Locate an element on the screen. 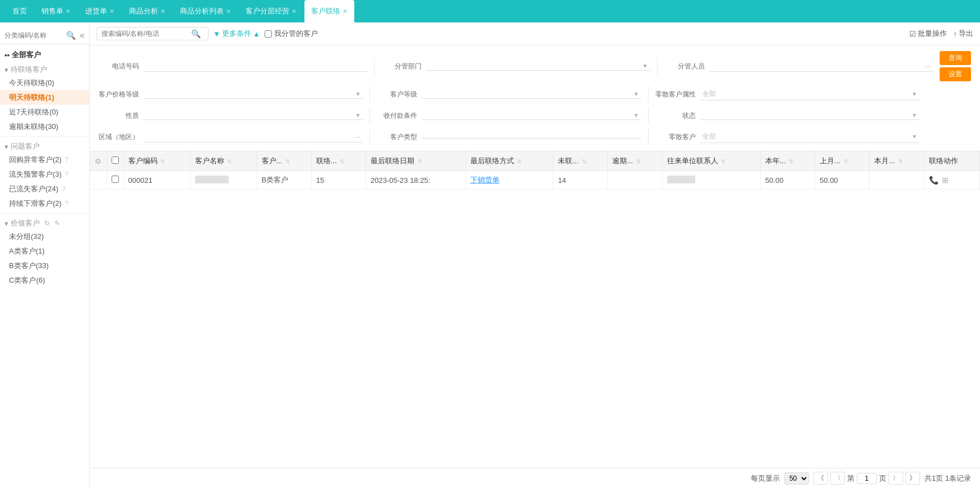 This screenshot has height=488, width=980. sidebar-item-loss-warning: 流失预警客户(3) ? is located at coordinates (45, 174).